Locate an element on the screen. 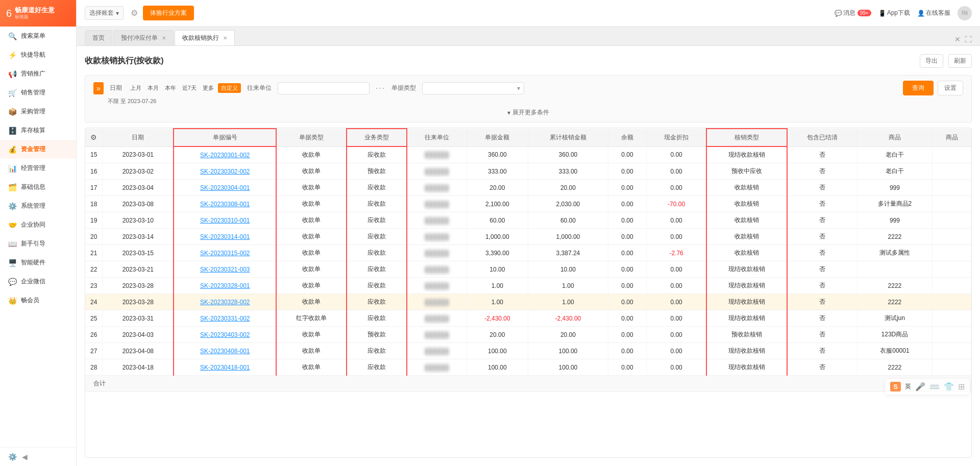 This screenshot has width=980, height=466. sidebar-item-企业协同: 🤝企业协同 is located at coordinates (38, 225).